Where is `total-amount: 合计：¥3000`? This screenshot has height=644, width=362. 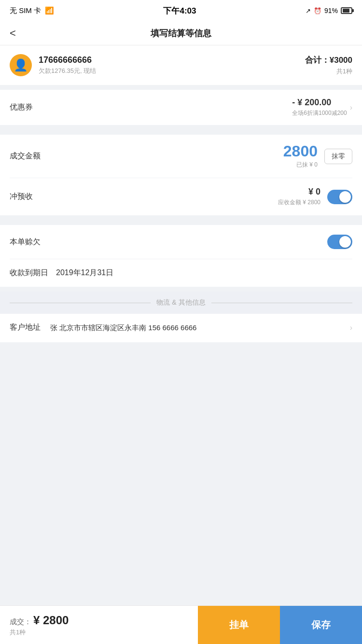 total-amount: 合计：¥3000 is located at coordinates (329, 60).